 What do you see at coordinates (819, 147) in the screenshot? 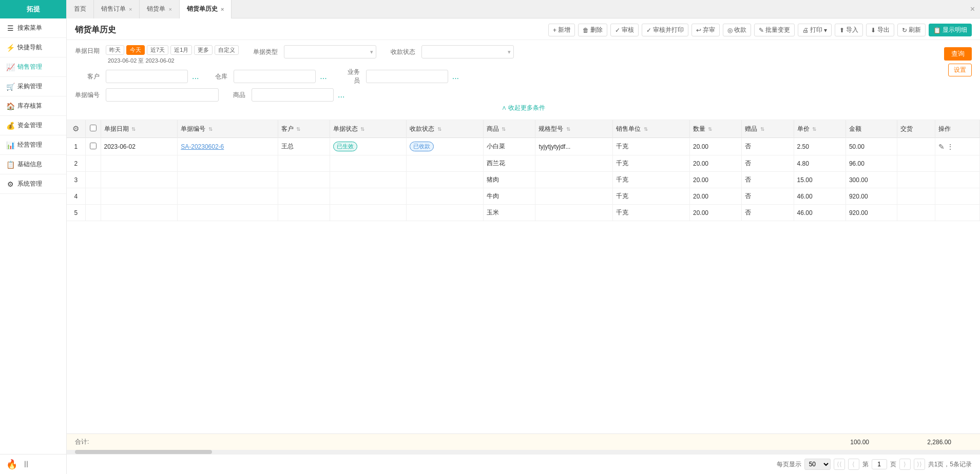
I see `row-unit-price-cell: 2.50` at bounding box center [819, 147].